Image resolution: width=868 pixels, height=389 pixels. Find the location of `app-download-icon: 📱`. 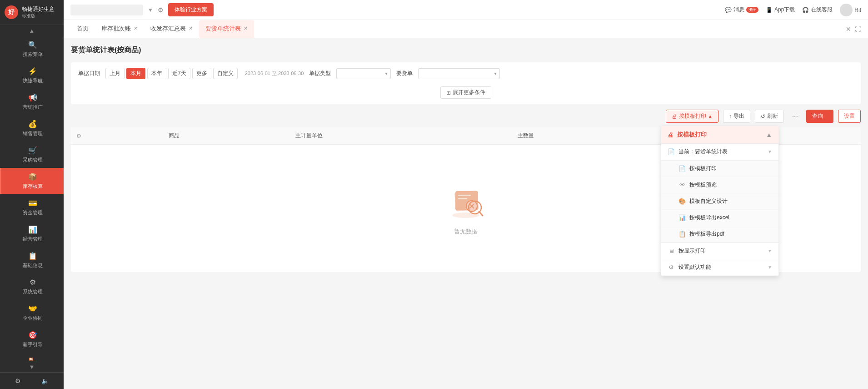

app-download-icon: 📱 is located at coordinates (769, 10).